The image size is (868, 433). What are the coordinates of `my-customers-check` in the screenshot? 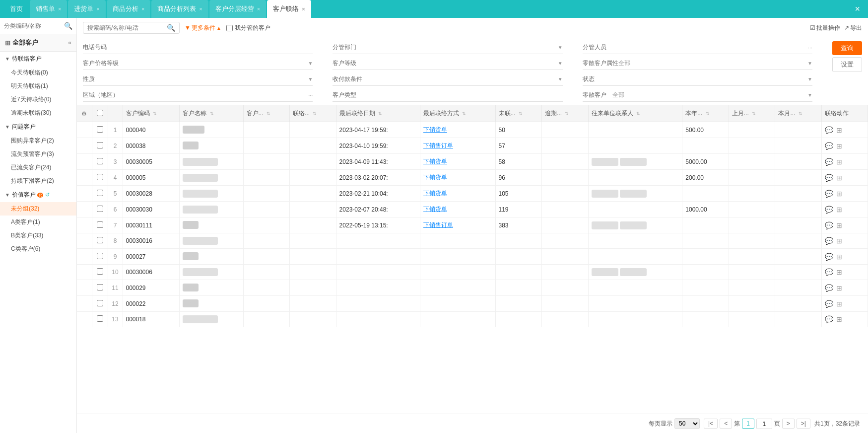 It's located at (229, 28).